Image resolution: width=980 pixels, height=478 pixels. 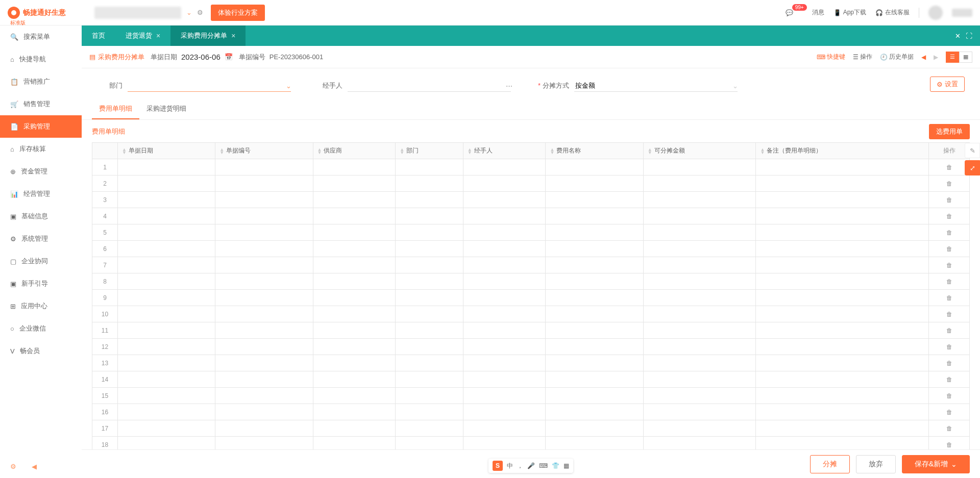 I want to click on avatar, so click(x=936, y=13).